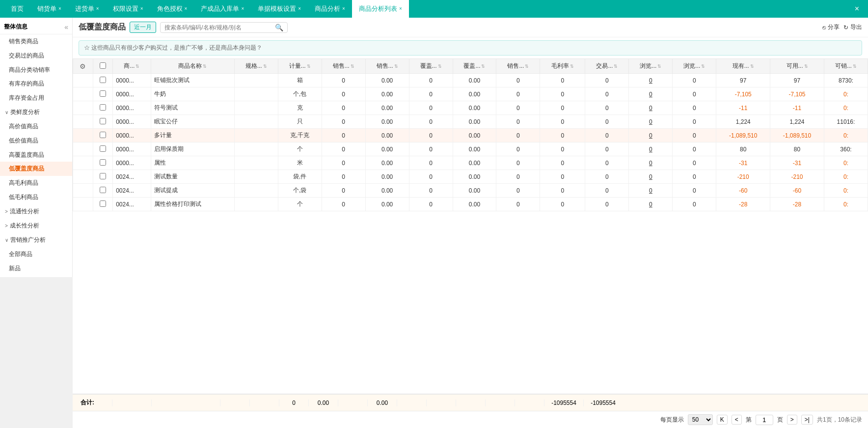  What do you see at coordinates (36, 56) in the screenshot?
I see `sidebar-item-traded-goods: 交易过的商品` at bounding box center [36, 56].